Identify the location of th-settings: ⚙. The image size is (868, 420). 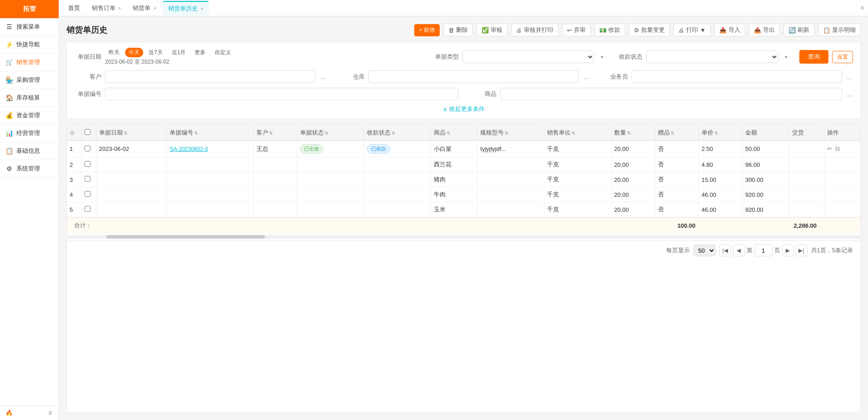
(74, 133).